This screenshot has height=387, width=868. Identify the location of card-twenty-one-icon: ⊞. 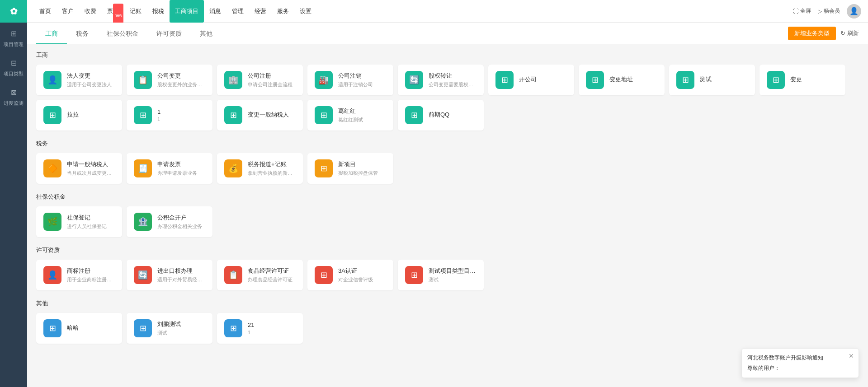
(233, 328).